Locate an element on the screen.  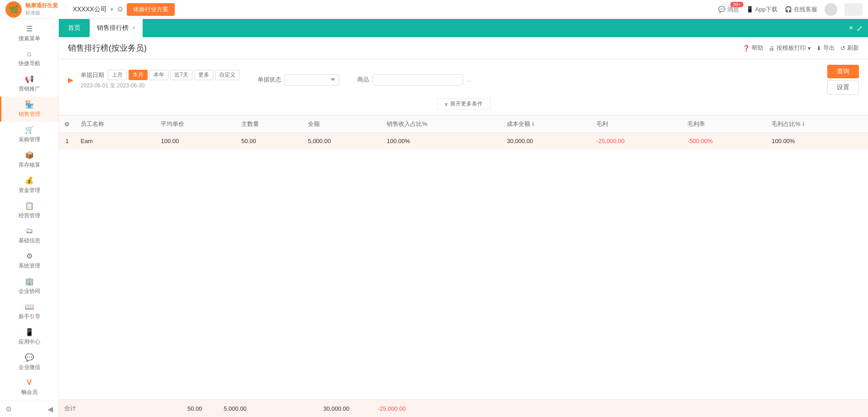
help-icon: ❓ is located at coordinates (746, 48).